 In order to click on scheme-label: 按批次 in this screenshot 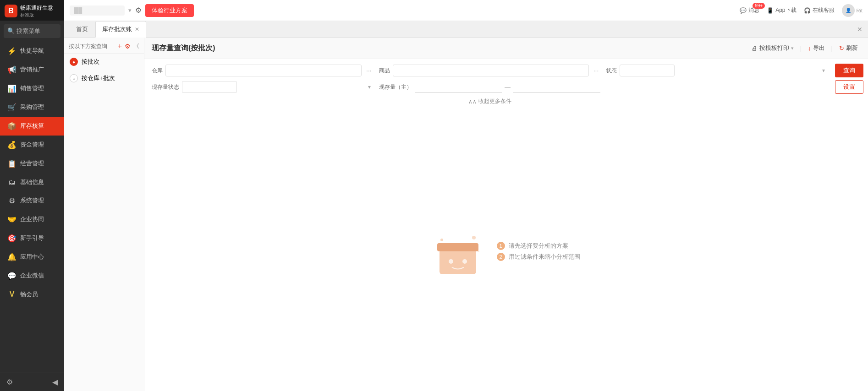, I will do `click(91, 62)`.